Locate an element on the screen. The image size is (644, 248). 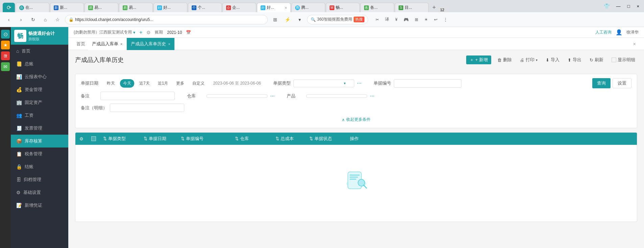
product-dots: ··· is located at coordinates (372, 96).